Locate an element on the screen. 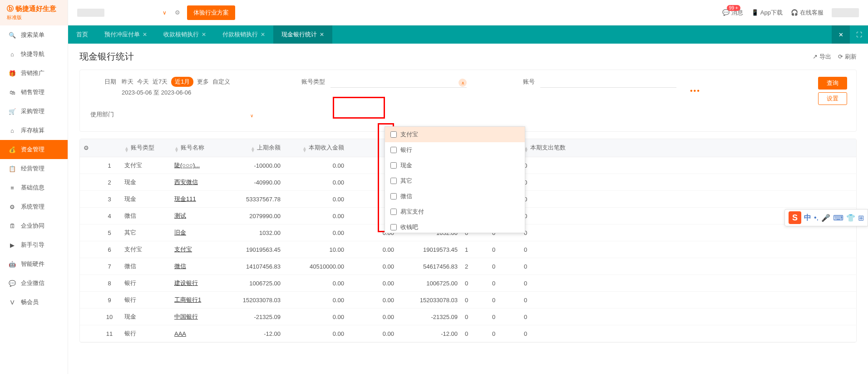 This screenshot has height=374, width=868. date-opt-近1月: 近1月 is located at coordinates (182, 82).